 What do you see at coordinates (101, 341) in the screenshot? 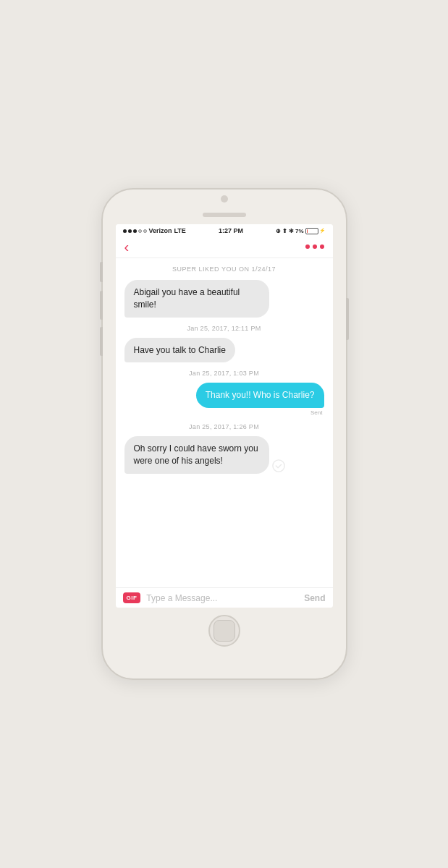
I see `volume-down-button` at bounding box center [101, 341].